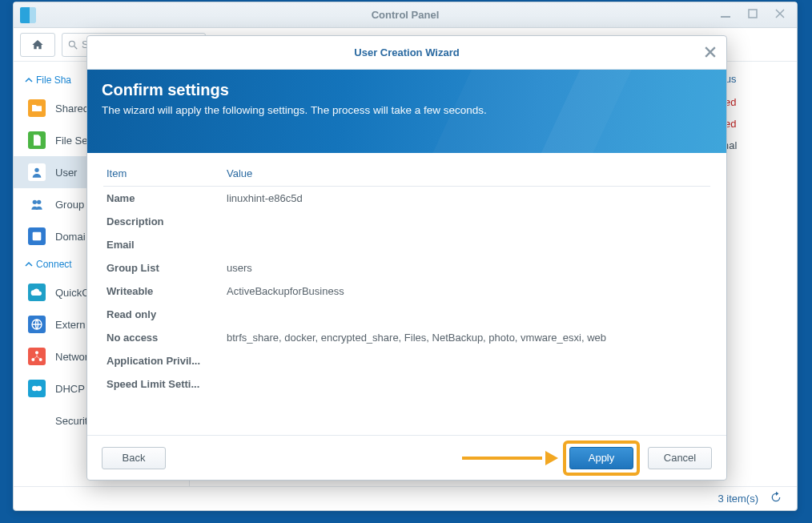 Image resolution: width=812 pixels, height=523 pixels. I want to click on table-row: Description, so click(407, 221).